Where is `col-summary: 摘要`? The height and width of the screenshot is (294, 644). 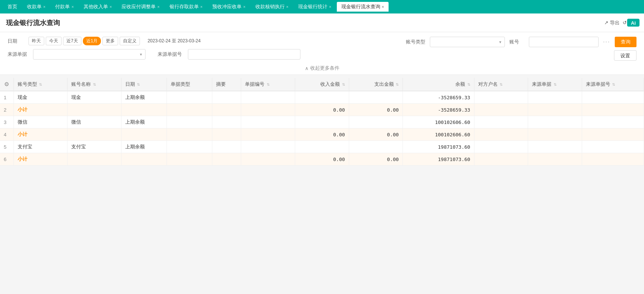 col-summary: 摘要 is located at coordinates (227, 85).